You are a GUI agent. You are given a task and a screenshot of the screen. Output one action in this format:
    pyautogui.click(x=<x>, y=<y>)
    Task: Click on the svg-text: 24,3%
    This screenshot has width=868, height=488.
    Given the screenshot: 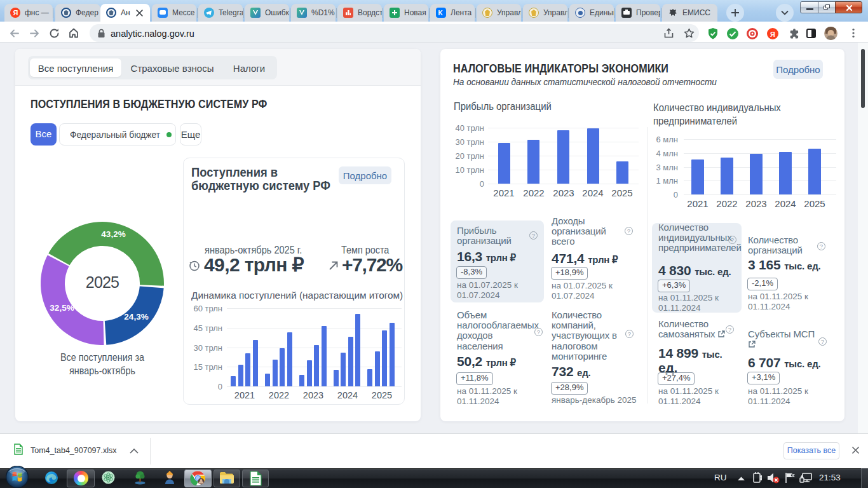 What is the action you would take?
    pyautogui.click(x=136, y=316)
    